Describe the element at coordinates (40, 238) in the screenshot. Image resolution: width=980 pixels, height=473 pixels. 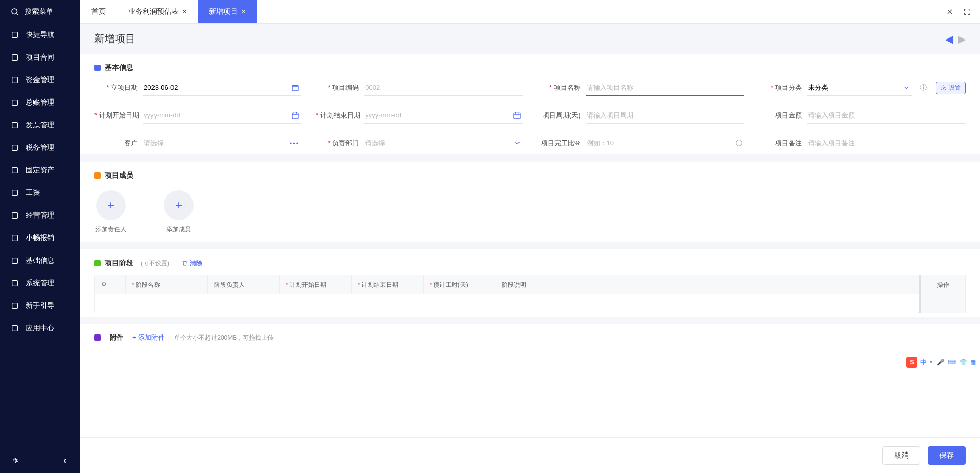
I see `sidebar-item-nav-reimb: 小畅报销` at that location.